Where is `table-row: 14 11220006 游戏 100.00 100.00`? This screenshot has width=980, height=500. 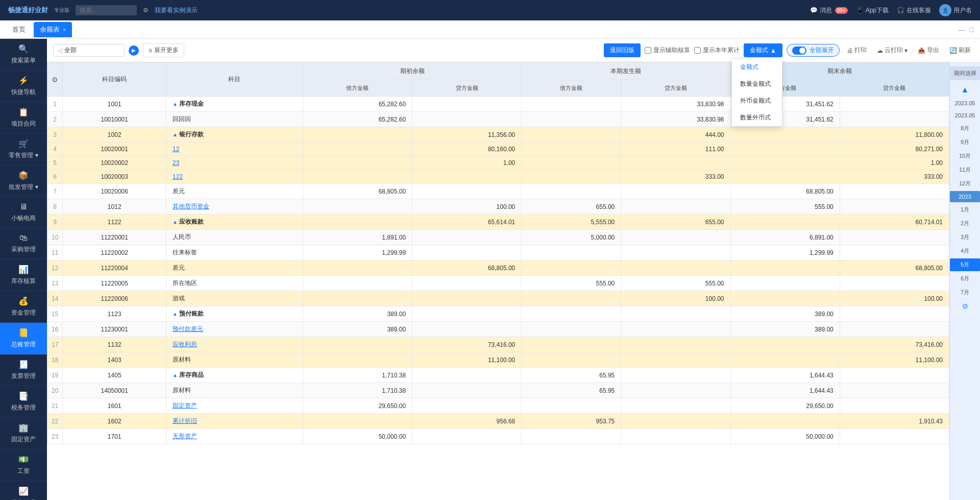
table-row: 14 11220006 游戏 100.00 100.00 is located at coordinates (498, 299).